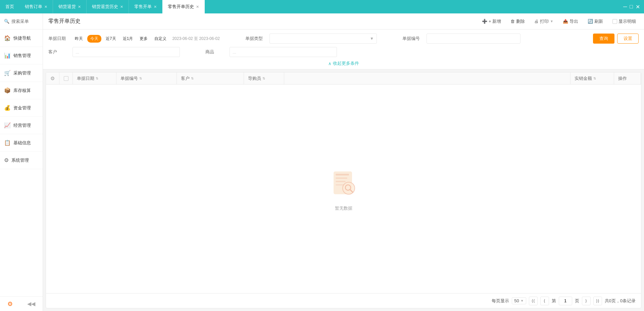 This screenshot has width=644, height=311. I want to click on th-amount-sort-icon: ⇅, so click(595, 79).